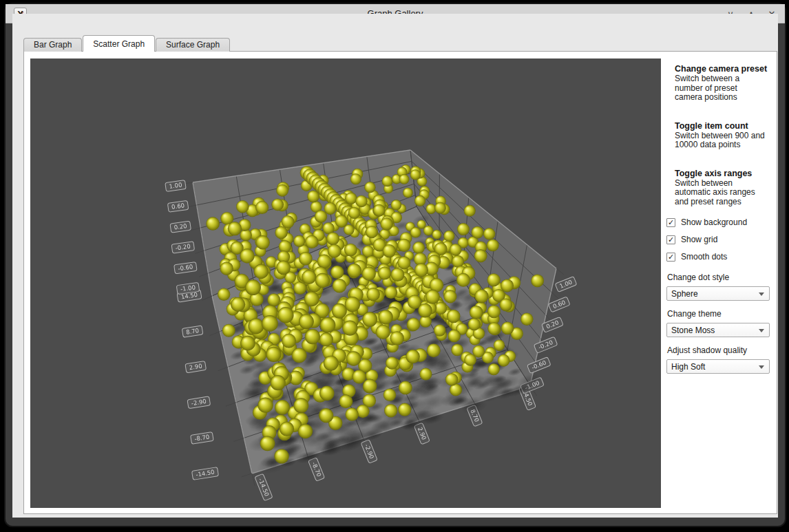 This screenshot has width=789, height=532. Describe the element at coordinates (718, 366) in the screenshot. I see `shadow-quality-select: High Soft` at that location.